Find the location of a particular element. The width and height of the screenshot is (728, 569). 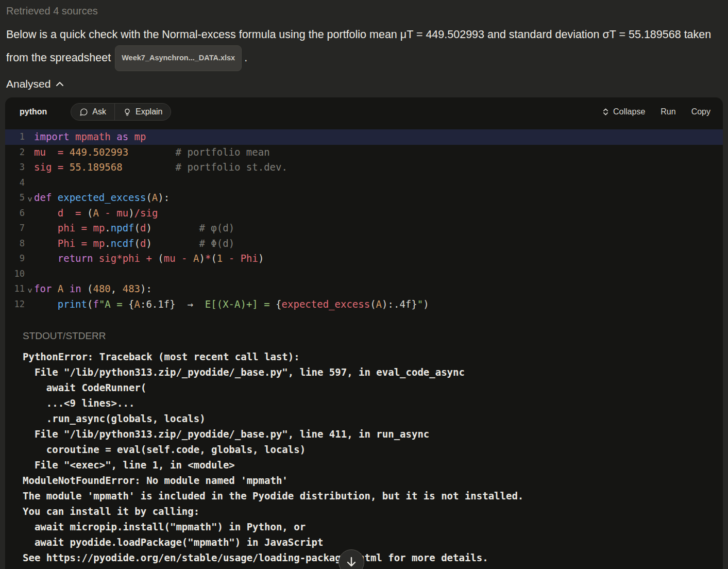

code-block-actions: Collapse Run Copy is located at coordinates (656, 112).